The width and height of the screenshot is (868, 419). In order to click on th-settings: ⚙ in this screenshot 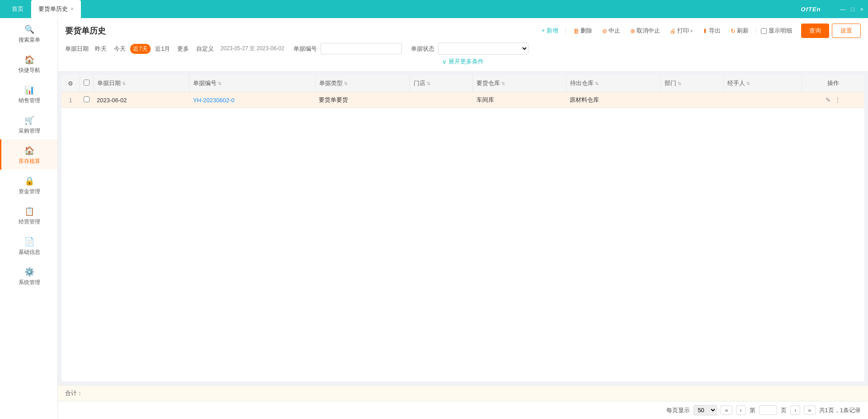, I will do `click(71, 83)`.